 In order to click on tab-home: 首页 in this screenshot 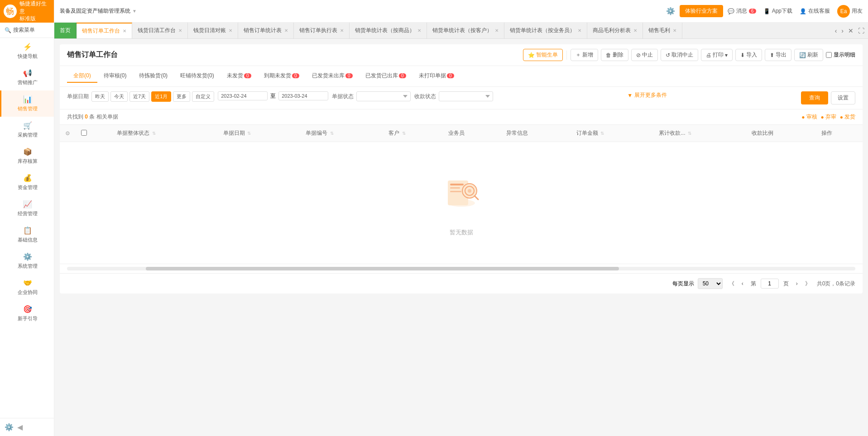, I will do `click(65, 31)`.